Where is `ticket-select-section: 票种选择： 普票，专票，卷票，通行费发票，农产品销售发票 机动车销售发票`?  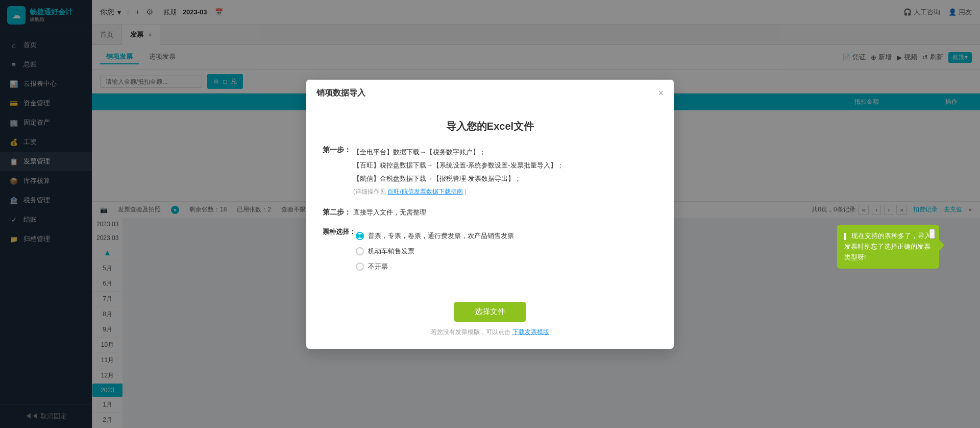
ticket-select-section: 票种选择： 普票，专票，卷票，通行费发票，农产品销售发票 机动车销售发票 is located at coordinates (490, 249).